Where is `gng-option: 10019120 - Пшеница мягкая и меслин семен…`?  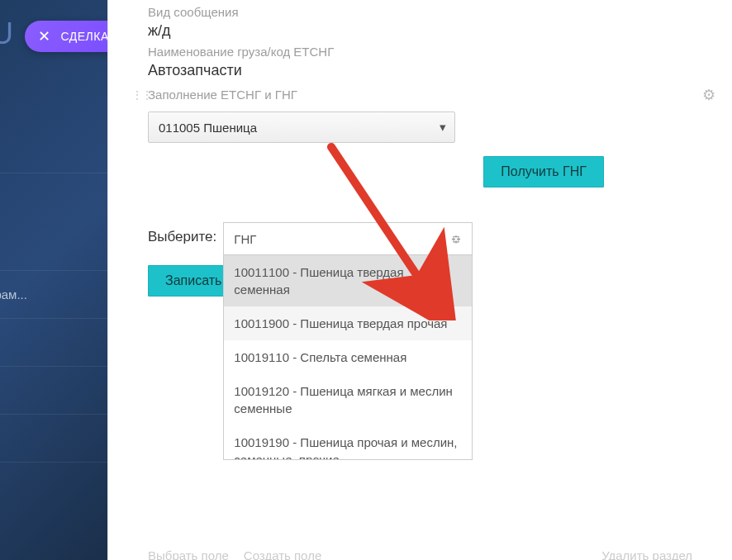 gng-option: 10019120 - Пшеница мягкая и меслин семен… is located at coordinates (348, 400).